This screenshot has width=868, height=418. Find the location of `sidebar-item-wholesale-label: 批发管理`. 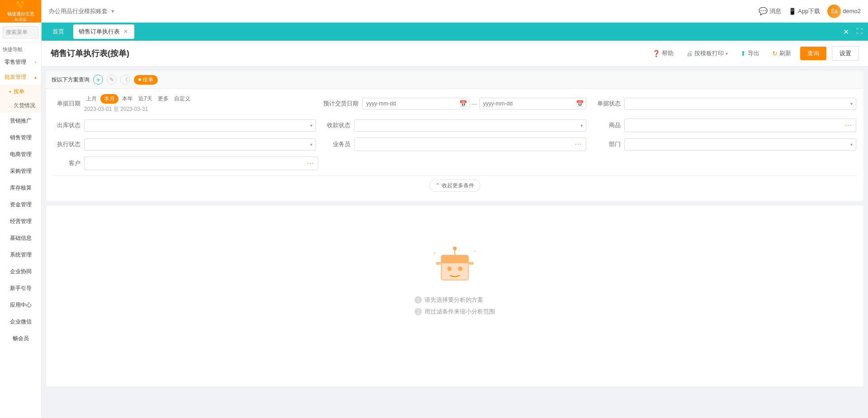

sidebar-item-wholesale-label: 批发管理 is located at coordinates (15, 77).